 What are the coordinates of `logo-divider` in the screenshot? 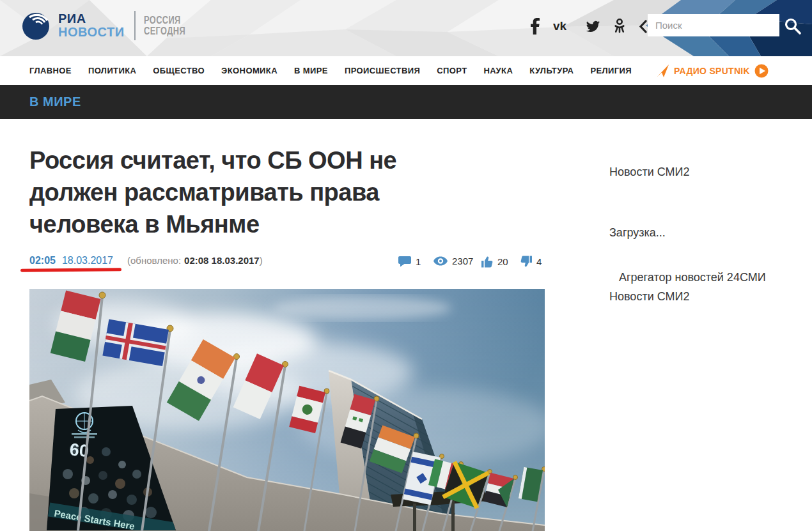 It's located at (135, 26).